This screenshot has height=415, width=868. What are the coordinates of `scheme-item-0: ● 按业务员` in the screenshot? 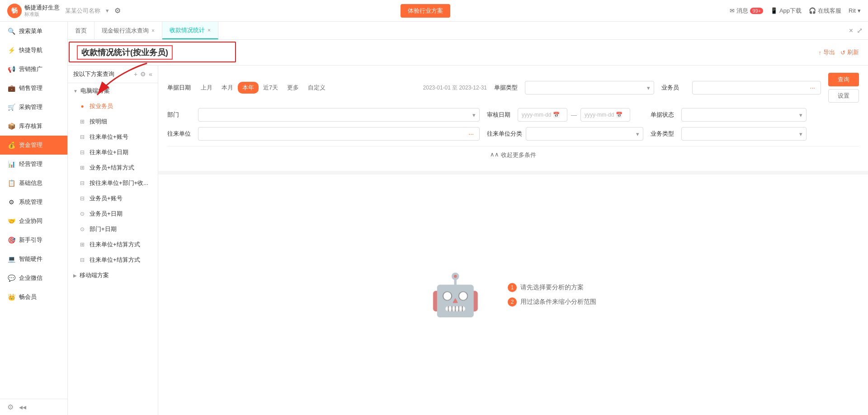 It's located at (113, 106).